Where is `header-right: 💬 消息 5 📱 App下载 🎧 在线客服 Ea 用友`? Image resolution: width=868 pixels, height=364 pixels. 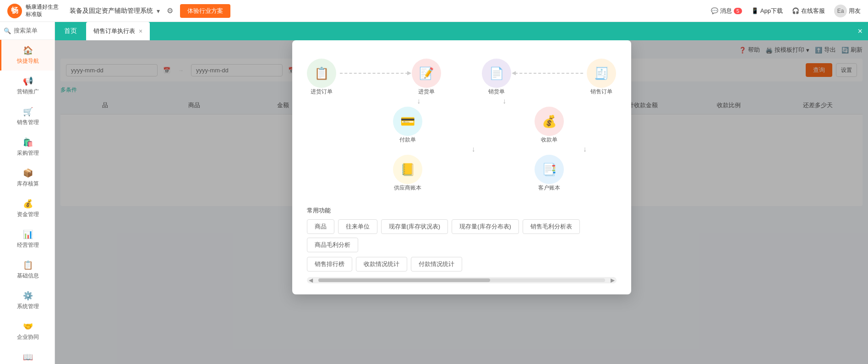 header-right: 💬 消息 5 📱 App下载 🎧 在线客服 Ea 用友 is located at coordinates (786, 11).